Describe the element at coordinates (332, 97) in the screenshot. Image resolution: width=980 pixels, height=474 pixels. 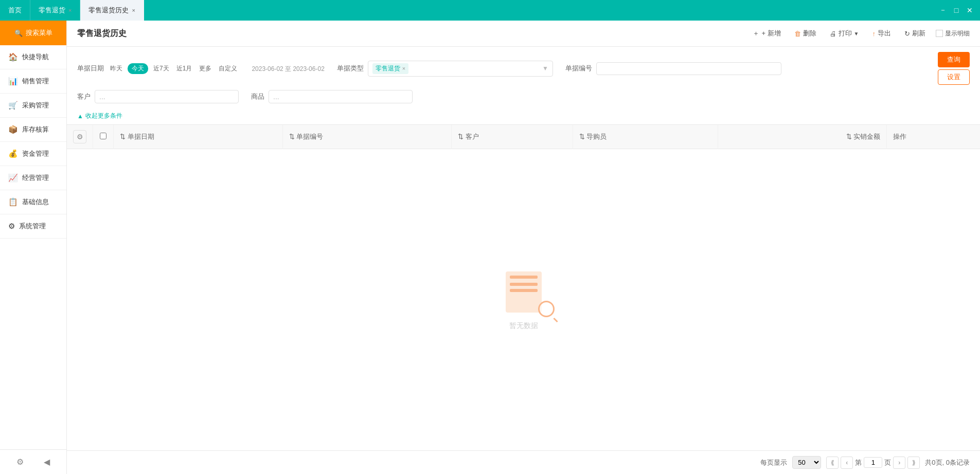
I see `goods-filter-field: 商品 ...` at that location.